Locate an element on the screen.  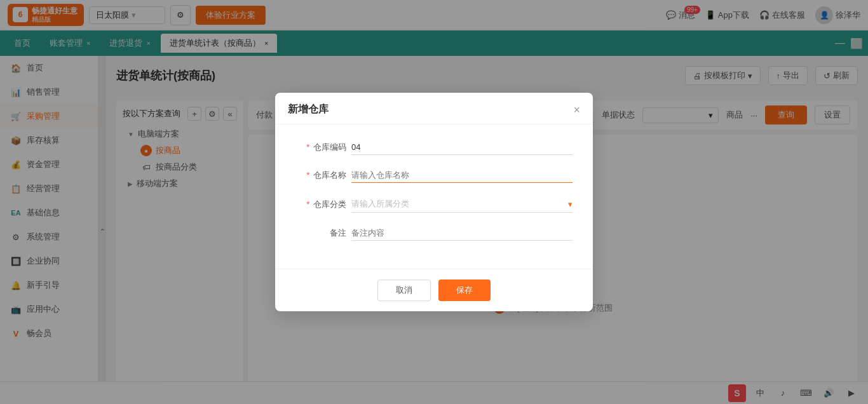
cancel-button: 取消 is located at coordinates (404, 290).